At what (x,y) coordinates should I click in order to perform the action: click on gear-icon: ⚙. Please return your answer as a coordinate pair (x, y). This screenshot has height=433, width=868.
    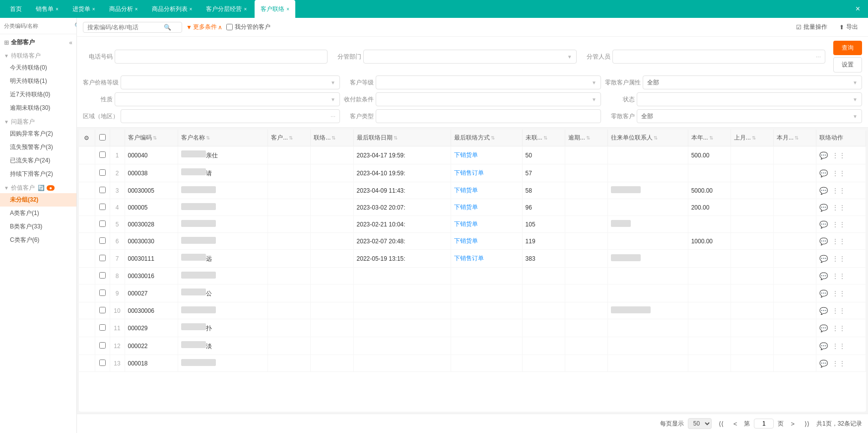
    Looking at the image, I should click on (86, 138).